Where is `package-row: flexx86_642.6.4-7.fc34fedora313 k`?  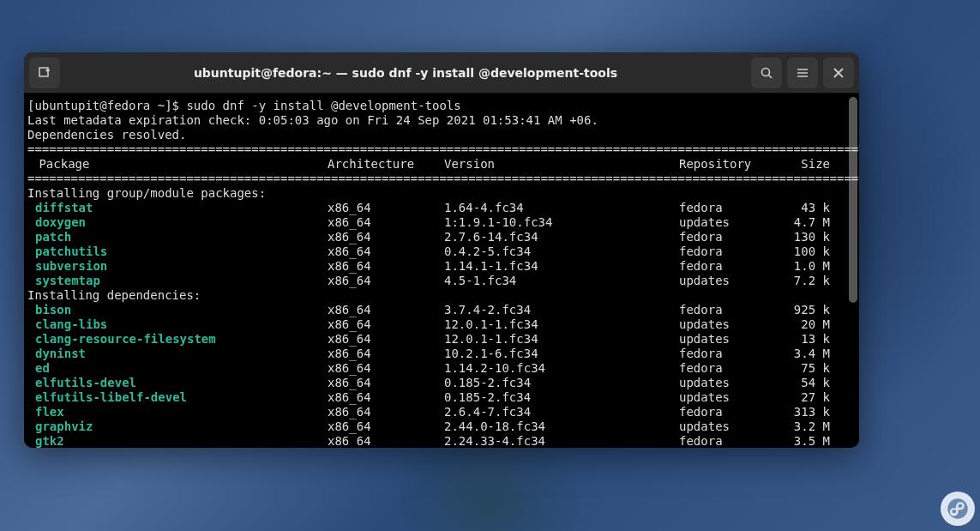 package-row: flexx86_642.6.4-7.fc34fedora313 k is located at coordinates (442, 412).